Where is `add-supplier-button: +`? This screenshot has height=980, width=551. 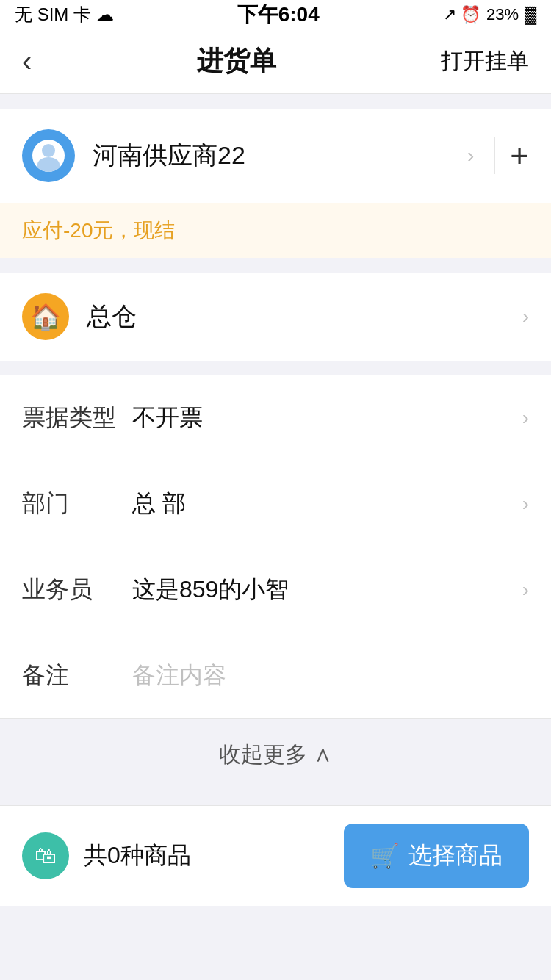 add-supplier-button: + is located at coordinates (511, 156).